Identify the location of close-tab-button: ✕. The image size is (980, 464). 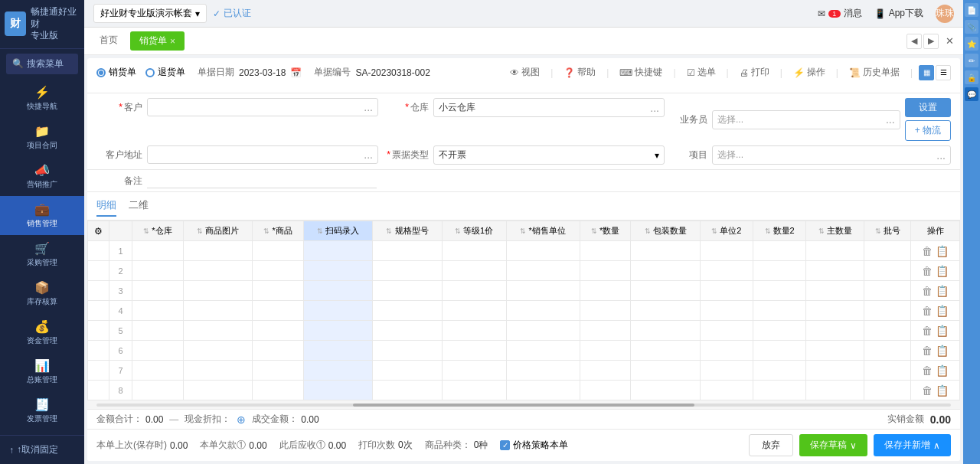
(949, 41).